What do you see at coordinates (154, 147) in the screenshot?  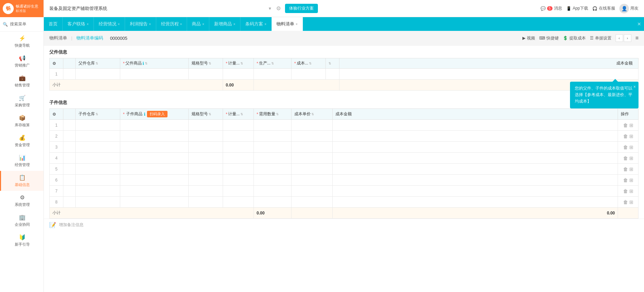 I see `child-row-3-product` at bounding box center [154, 147].